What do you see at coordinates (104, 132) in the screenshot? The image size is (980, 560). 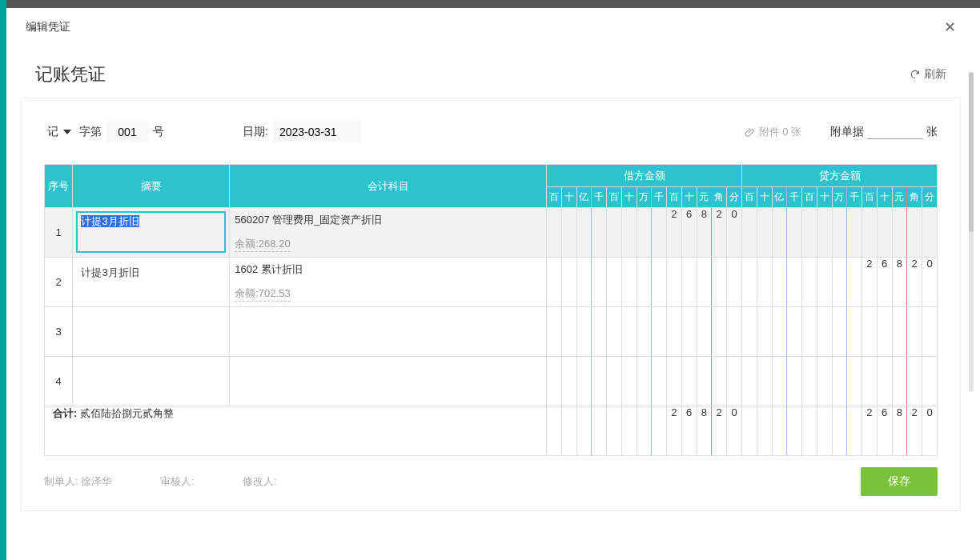 I see `voucher-type-select: 记 字第 号` at bounding box center [104, 132].